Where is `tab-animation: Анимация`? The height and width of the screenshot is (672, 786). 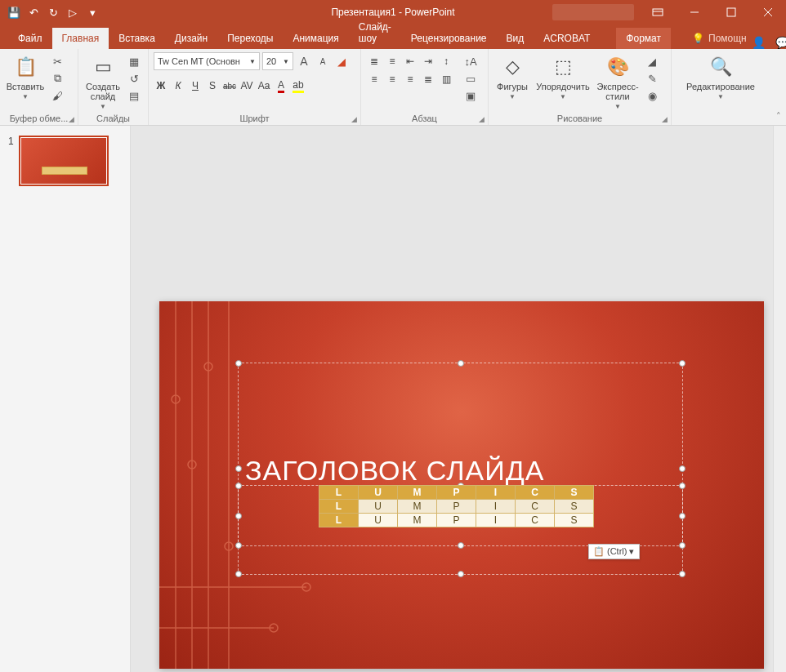
tab-animation: Анимация is located at coordinates (315, 38).